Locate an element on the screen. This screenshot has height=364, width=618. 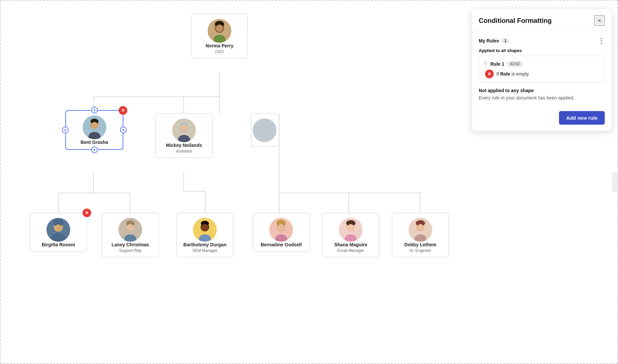
avatar-bent is located at coordinates (94, 127).